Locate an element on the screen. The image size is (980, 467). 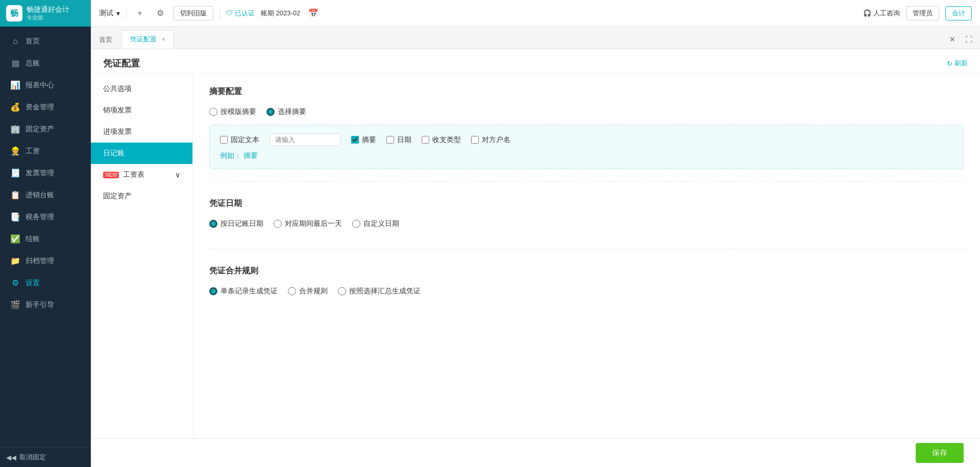
bottom-bar: 保存 is located at coordinates (535, 453).